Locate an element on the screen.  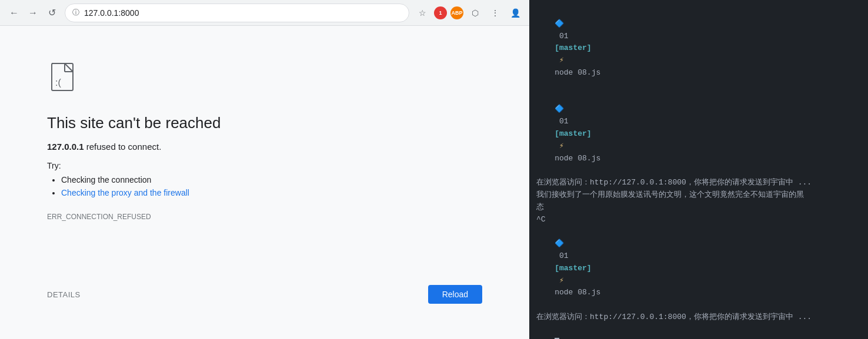
details-button: DETAILS is located at coordinates (64, 295).